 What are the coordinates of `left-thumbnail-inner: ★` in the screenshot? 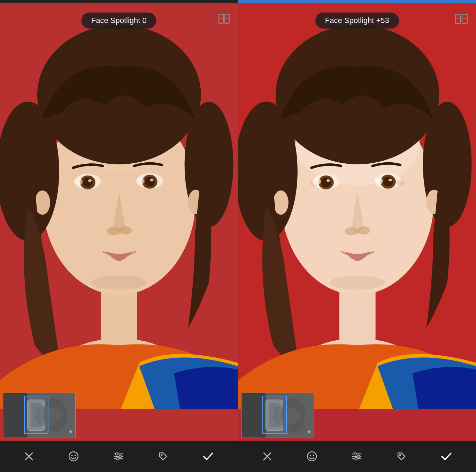 It's located at (39, 415).